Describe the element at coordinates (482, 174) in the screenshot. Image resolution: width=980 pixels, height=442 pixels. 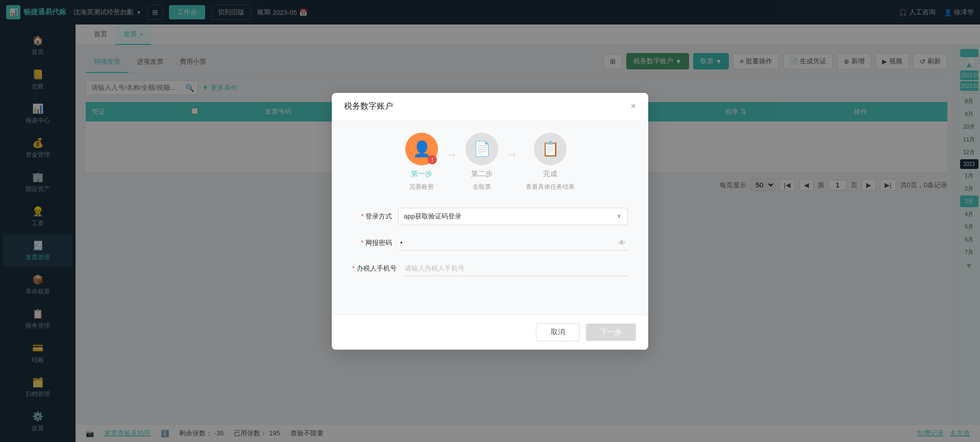
I see `step2-label: 第二步` at that location.